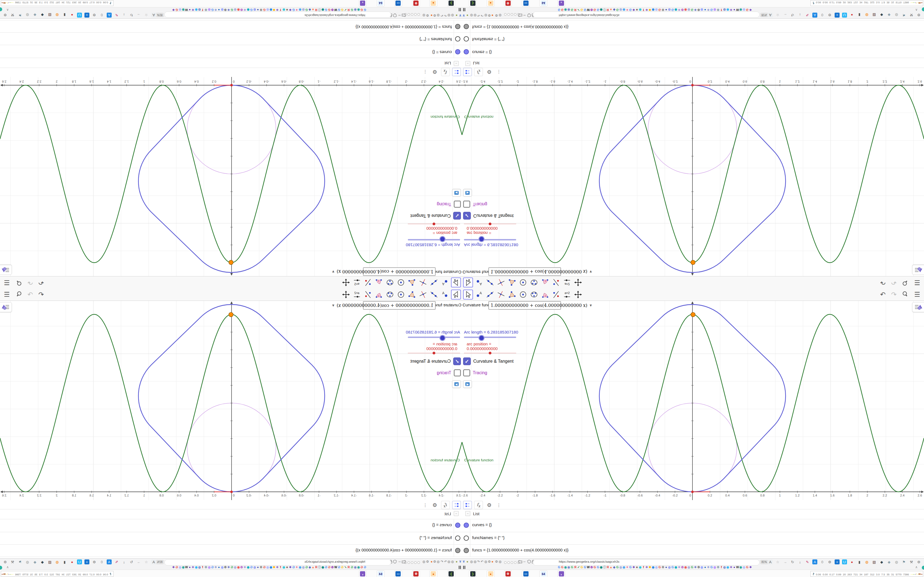 The image size is (924, 577). What do you see at coordinates (399, 561) in the screenshot?
I see `back-arrow-icon: ←` at bounding box center [399, 561].